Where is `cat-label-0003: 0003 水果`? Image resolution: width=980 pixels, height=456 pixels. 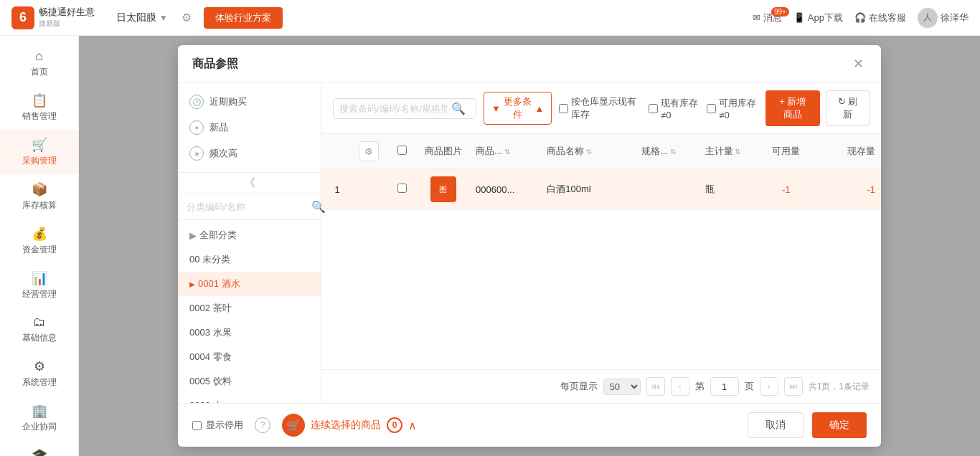 cat-label-0003: 0003 水果 is located at coordinates (211, 333).